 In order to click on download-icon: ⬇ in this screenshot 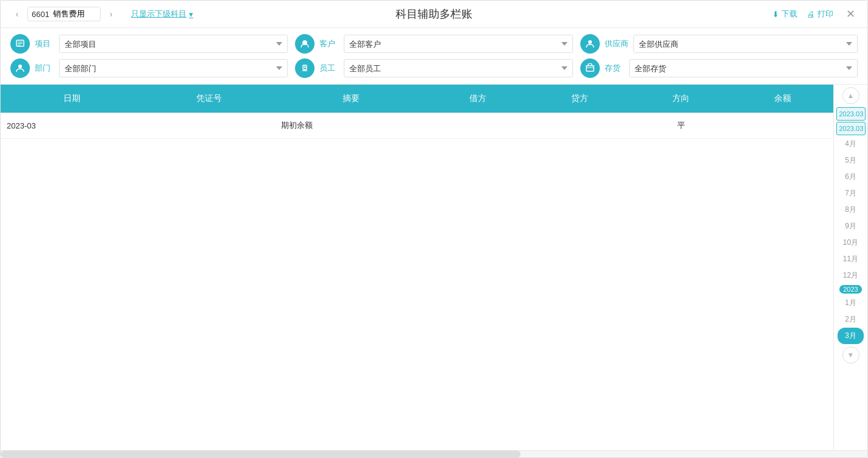, I will do `click(775, 15)`.